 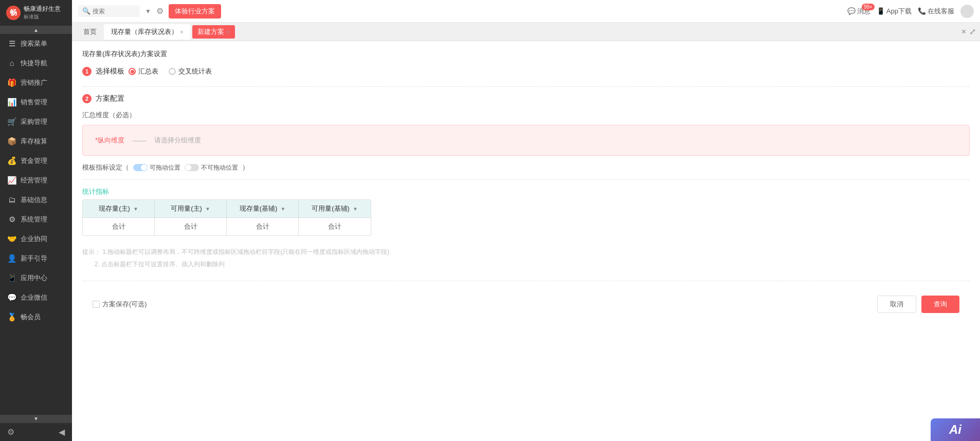 What do you see at coordinates (36, 259) in the screenshot?
I see `sidebar-item-new-guide: 👤 新手引导` at bounding box center [36, 259].